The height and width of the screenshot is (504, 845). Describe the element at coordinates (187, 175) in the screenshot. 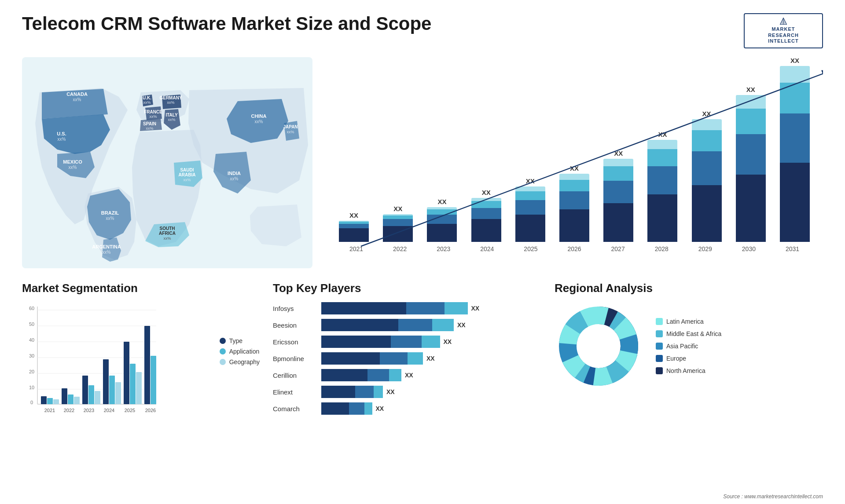

I see `svg-text: ARABIA` at that location.